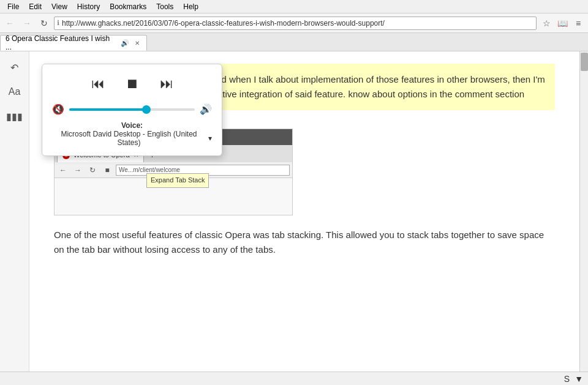  Describe the element at coordinates (173, 170) in the screenshot. I see `opera-nav-bar: ← → ↻ ■ We...m/client/welcome Expand Tab…` at that location.